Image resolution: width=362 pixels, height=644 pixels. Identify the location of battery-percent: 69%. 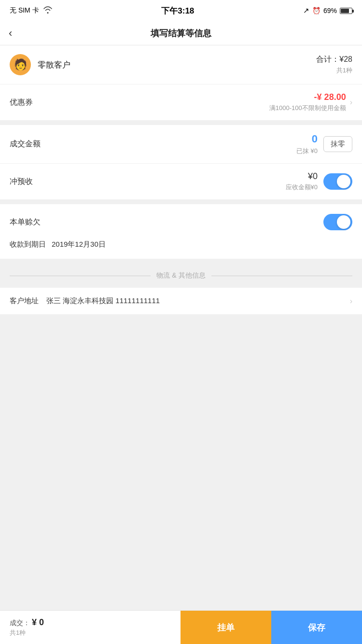
(330, 11).